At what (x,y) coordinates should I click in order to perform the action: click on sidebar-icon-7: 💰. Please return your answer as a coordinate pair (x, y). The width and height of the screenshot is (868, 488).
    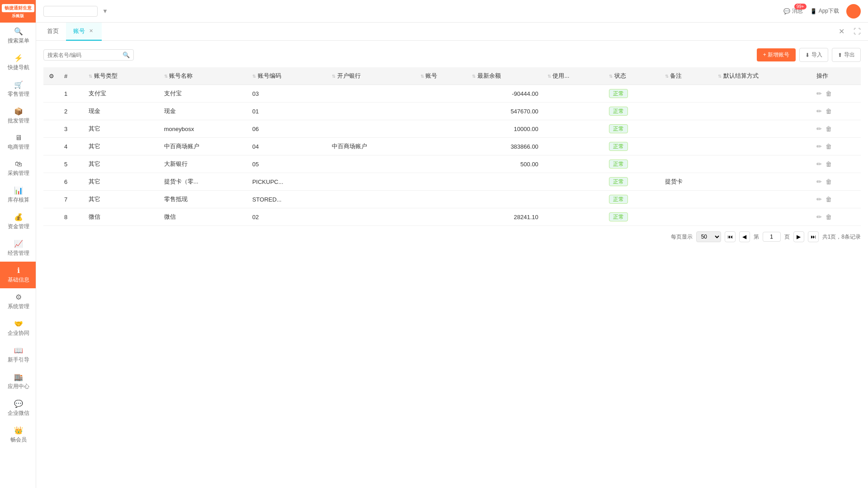
    Looking at the image, I should click on (19, 217).